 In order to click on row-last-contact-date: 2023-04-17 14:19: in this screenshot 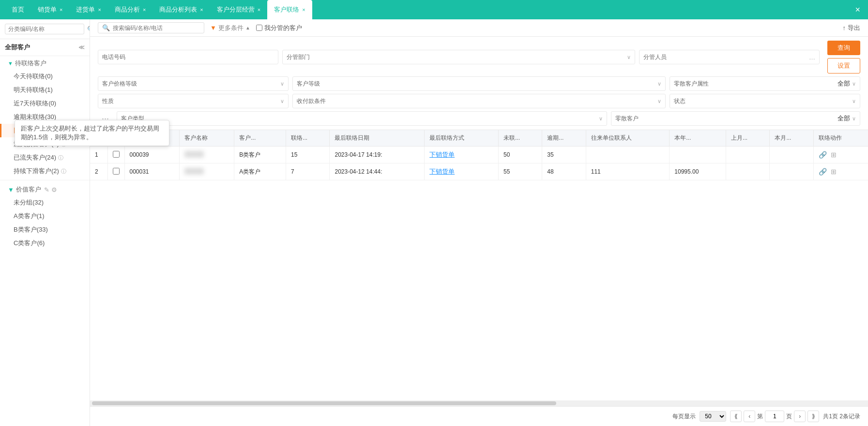, I will do `click(377, 155)`.